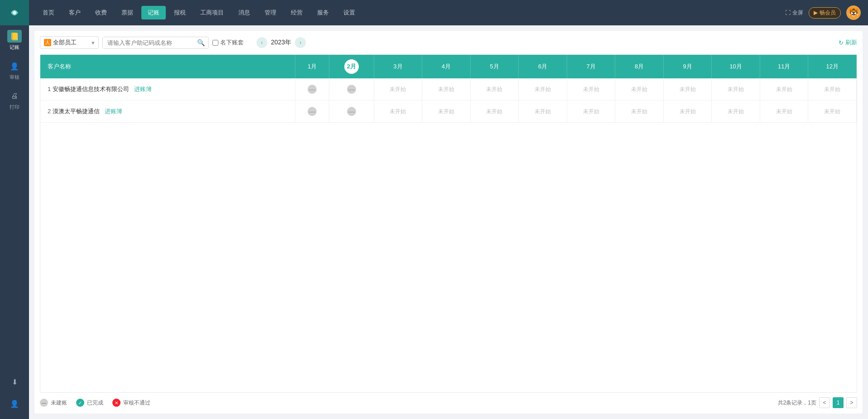  What do you see at coordinates (180, 13) in the screenshot?
I see `nav-tax: 报税` at bounding box center [180, 13].